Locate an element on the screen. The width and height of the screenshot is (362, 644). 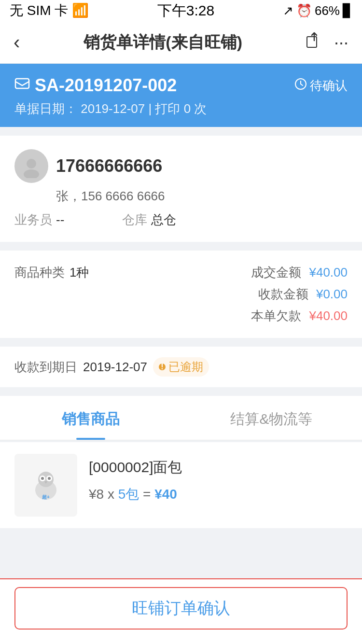
tabs-row: 销售商品 结算&物流等 is located at coordinates (181, 418).